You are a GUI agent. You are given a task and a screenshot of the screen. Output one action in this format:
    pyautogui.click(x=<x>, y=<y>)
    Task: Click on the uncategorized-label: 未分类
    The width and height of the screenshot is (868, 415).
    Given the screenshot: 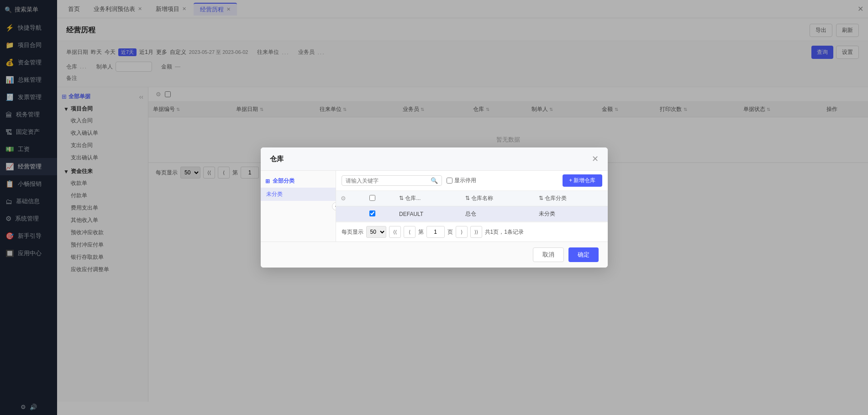 What is the action you would take?
    pyautogui.click(x=274, y=194)
    